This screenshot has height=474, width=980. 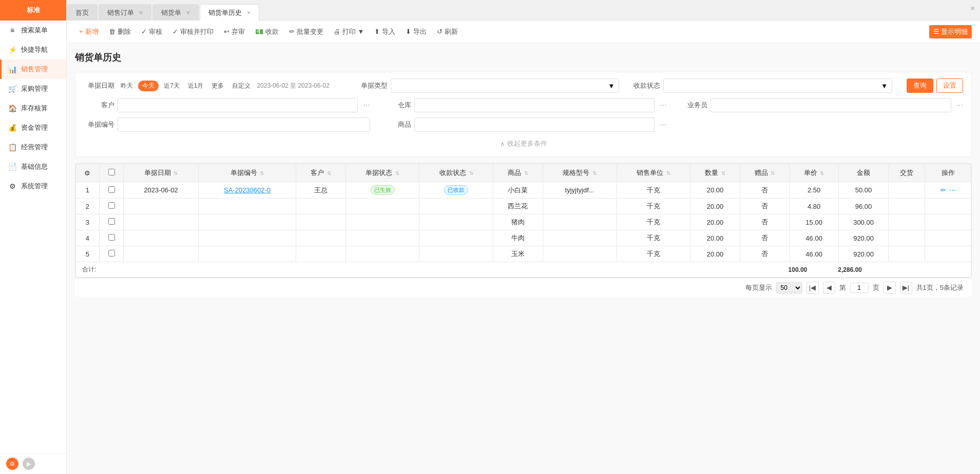 I want to click on row-unit: 千克, so click(x=654, y=254).